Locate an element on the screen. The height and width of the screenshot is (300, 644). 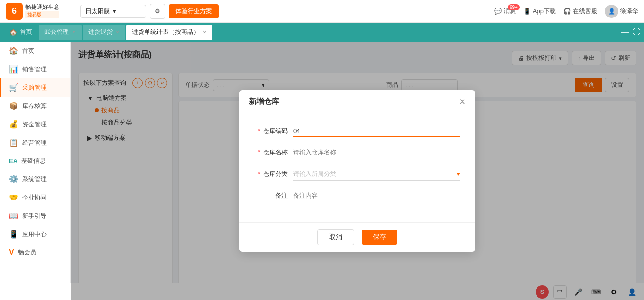
chevron-down-icon: ▾ is located at coordinates (114, 11).